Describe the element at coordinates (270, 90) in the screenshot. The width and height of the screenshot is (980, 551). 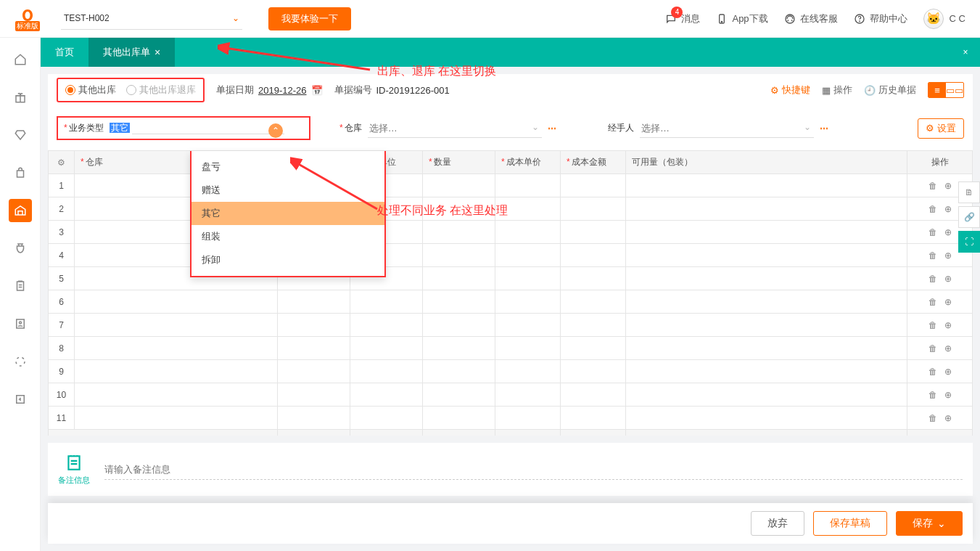
I see `doc-date-field: 单据日期 2019-12-26 📅` at that location.